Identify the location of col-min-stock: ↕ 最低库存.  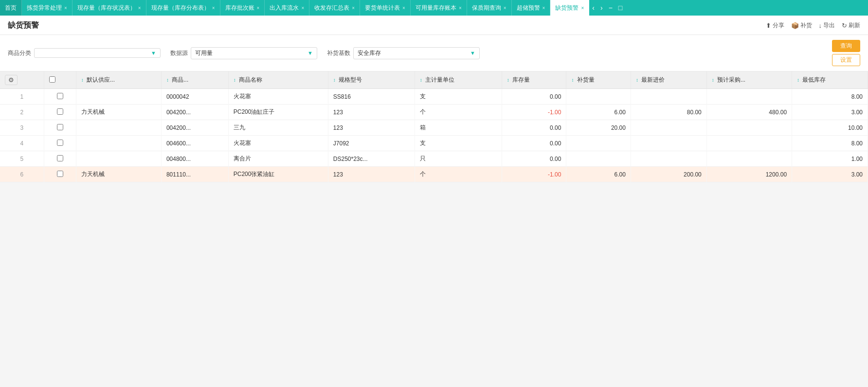
(830, 80).